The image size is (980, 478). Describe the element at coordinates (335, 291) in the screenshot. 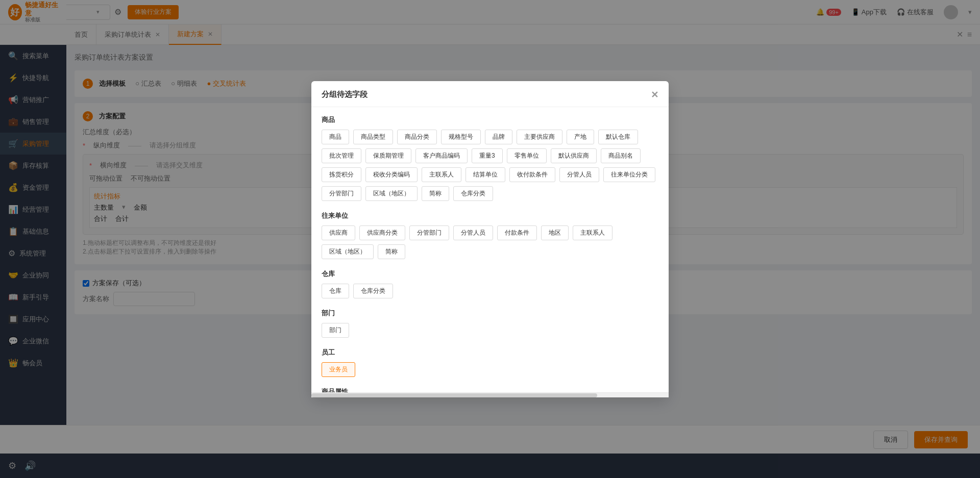

I see `field-tag-仓库: 仓库` at that location.